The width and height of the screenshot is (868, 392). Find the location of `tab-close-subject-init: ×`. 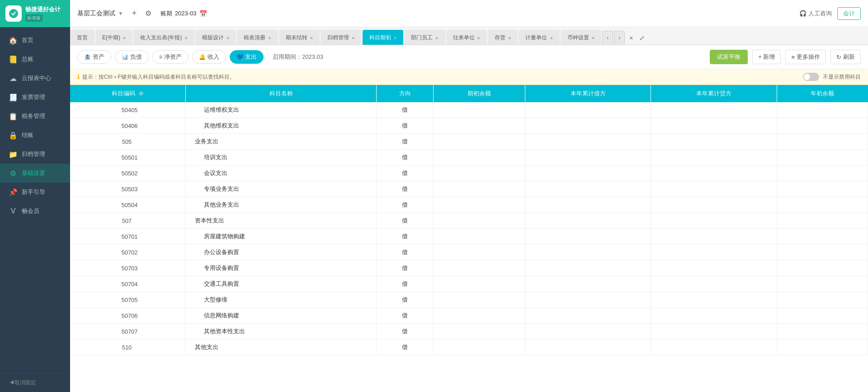

tab-close-subject-init: × is located at coordinates (395, 38).